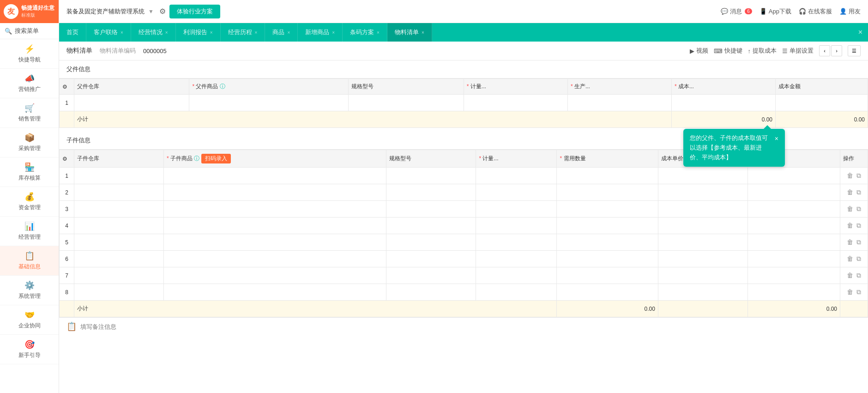 The image size is (868, 393). Describe the element at coordinates (431, 176) in the screenshot. I see `child-row-1-spec` at that location.